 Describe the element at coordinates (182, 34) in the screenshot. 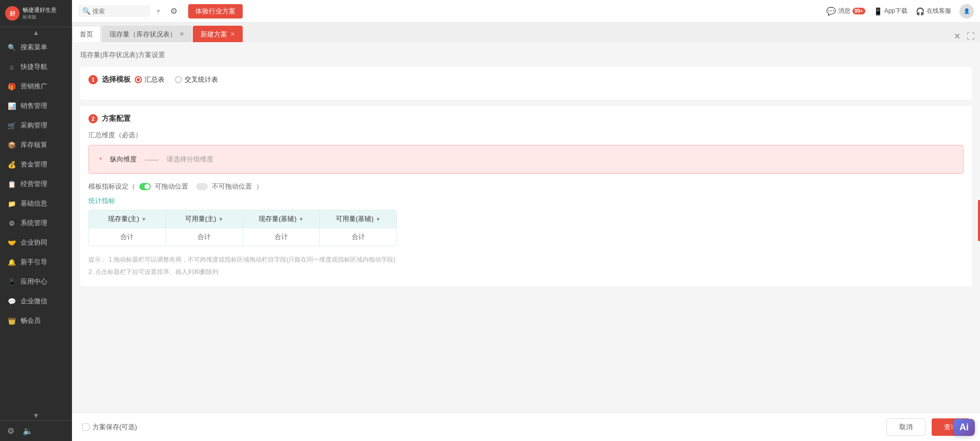

I see `tab-inventory-close: ✕` at that location.